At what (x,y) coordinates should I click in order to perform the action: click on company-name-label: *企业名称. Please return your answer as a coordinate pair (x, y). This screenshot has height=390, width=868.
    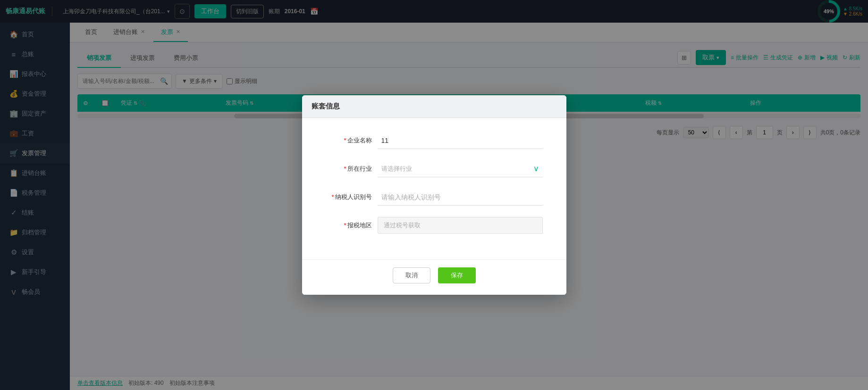
    Looking at the image, I should click on (352, 141).